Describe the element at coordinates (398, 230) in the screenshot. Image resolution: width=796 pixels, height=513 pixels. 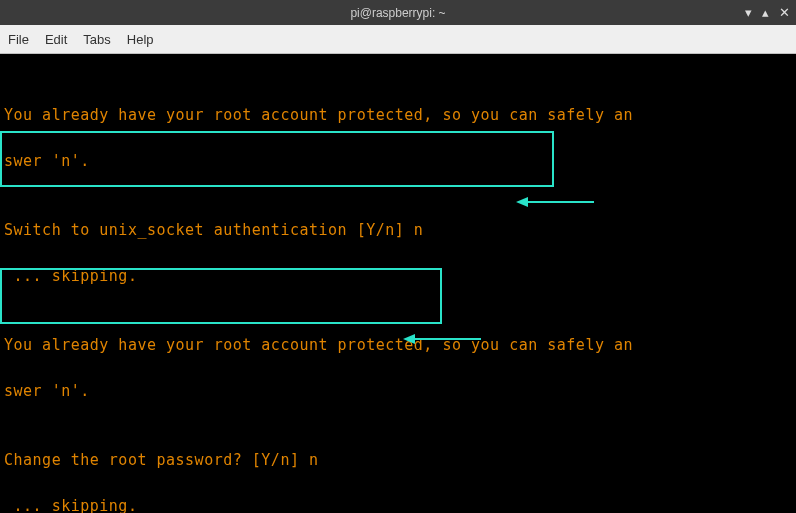
I see `terminal-line: Switch to unix_socket authentication [Y/…` at that location.